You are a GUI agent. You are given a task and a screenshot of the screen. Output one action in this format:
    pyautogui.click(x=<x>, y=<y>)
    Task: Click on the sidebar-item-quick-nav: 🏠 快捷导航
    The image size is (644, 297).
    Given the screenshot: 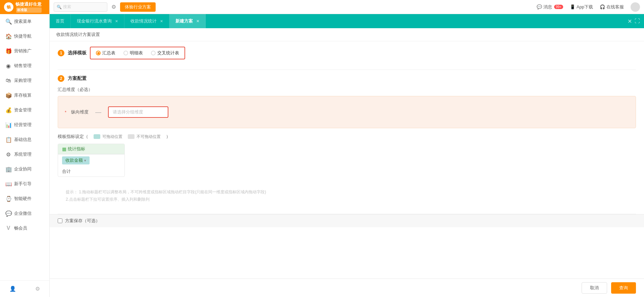 What is the action you would take?
    pyautogui.click(x=25, y=36)
    